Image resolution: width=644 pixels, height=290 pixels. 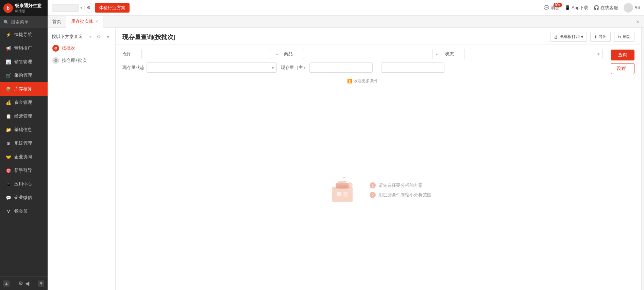 What do you see at coordinates (108, 37) in the screenshot?
I see `collapse-panel-button: «` at bounding box center [108, 37].